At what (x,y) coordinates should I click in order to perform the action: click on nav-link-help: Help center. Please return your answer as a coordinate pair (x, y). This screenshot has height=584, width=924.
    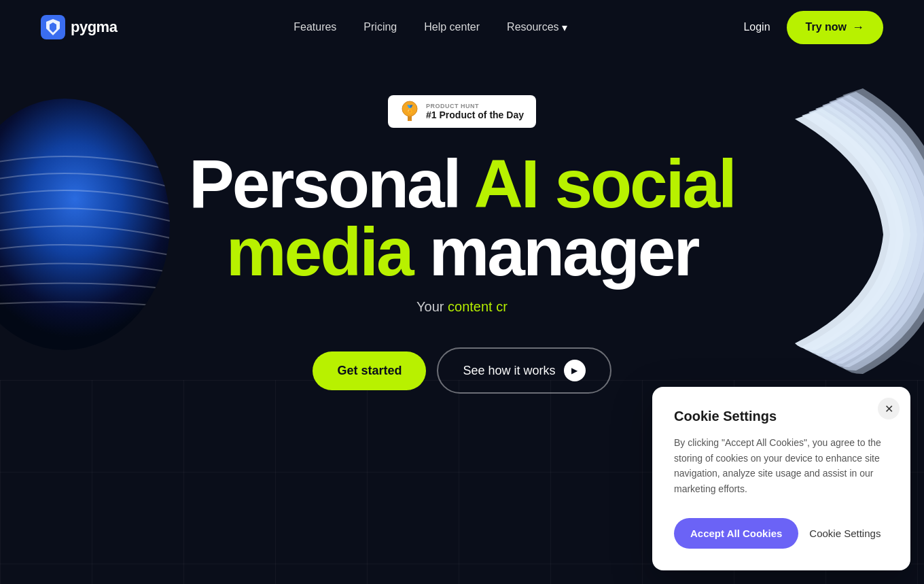
    Looking at the image, I should click on (452, 27).